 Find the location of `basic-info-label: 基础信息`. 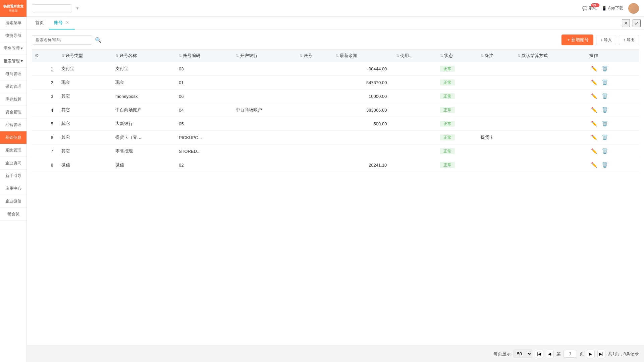

basic-info-label: 基础信息 is located at coordinates (13, 137).